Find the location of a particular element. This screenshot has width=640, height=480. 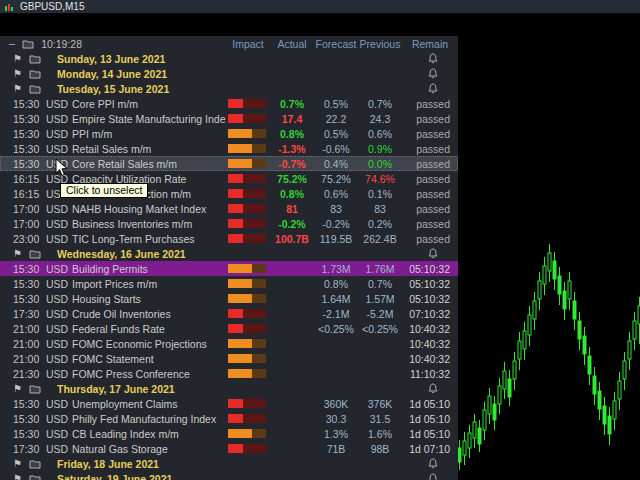

event-remain: 10:40:32 is located at coordinates (430, 359).